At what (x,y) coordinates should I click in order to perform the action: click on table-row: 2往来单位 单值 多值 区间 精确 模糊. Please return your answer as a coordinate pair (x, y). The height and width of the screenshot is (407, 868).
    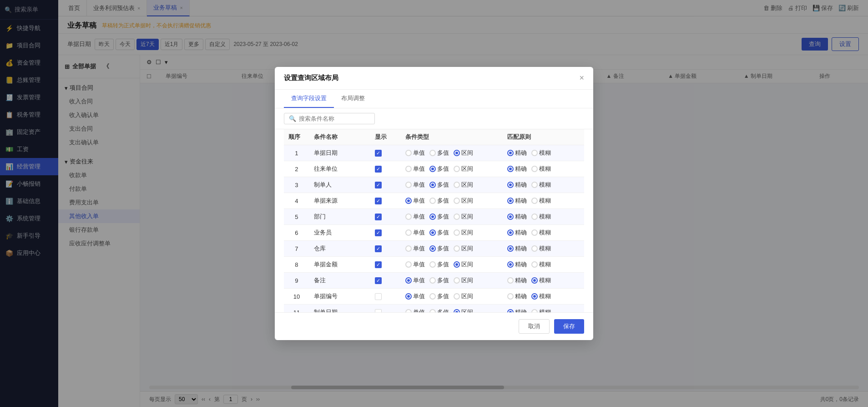
    Looking at the image, I should click on (434, 169).